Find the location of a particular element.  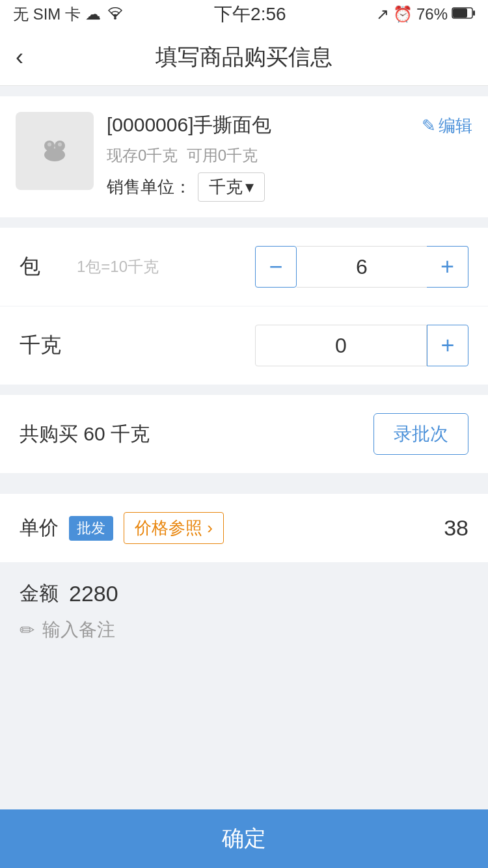

batch-button: 录批次 is located at coordinates (421, 434).